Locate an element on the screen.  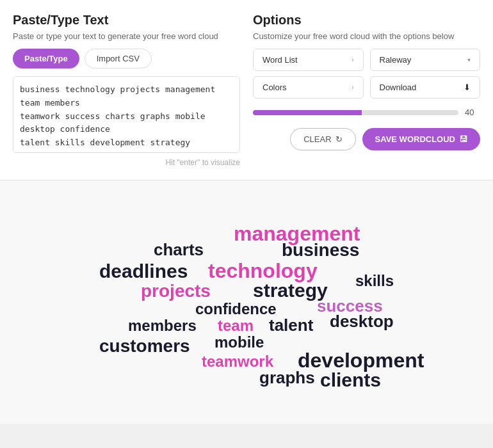
text-input: business technology projects management … is located at coordinates (127, 115).